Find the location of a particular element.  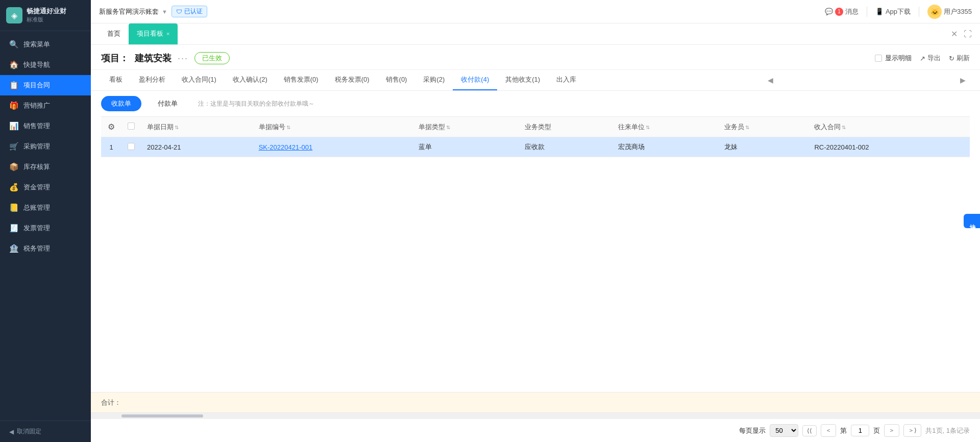

shield-icon: 🛡 is located at coordinates (179, 12).